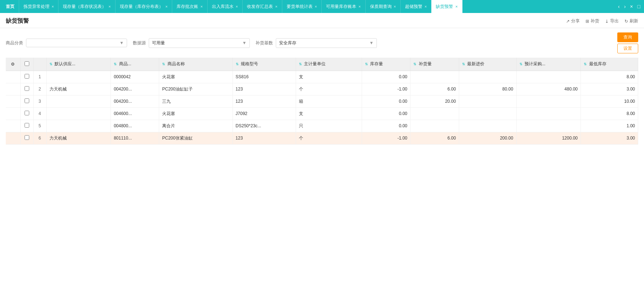 The height and width of the screenshot is (287, 644). Describe the element at coordinates (27, 63) in the screenshot. I see `select-all-checkbox` at that location.